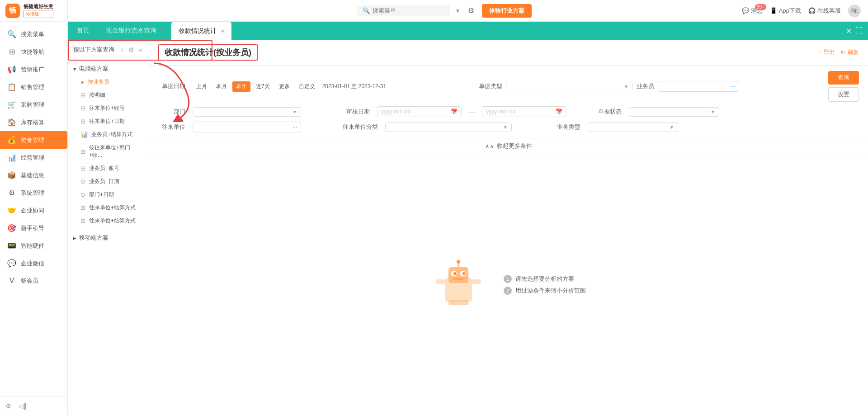  What do you see at coordinates (108, 238) in the screenshot?
I see `scheme-section-mobile-header: ▸ 移动端方案` at bounding box center [108, 238].